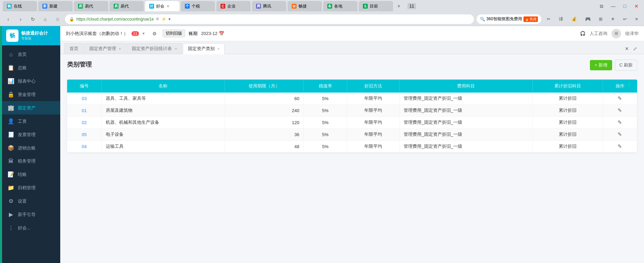 The image size is (644, 263). What do you see at coordinates (294, 6) in the screenshot?
I see `tab-favicon: M` at bounding box center [294, 6].